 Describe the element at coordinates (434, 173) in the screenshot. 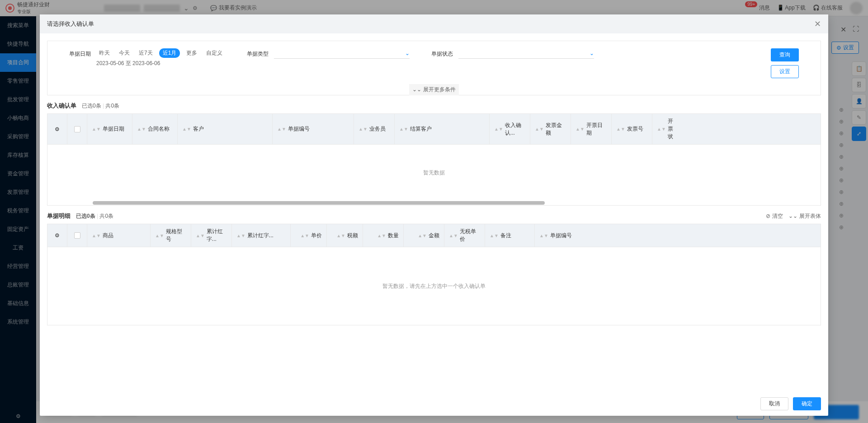

I see `empty-text: 暂无数据` at that location.